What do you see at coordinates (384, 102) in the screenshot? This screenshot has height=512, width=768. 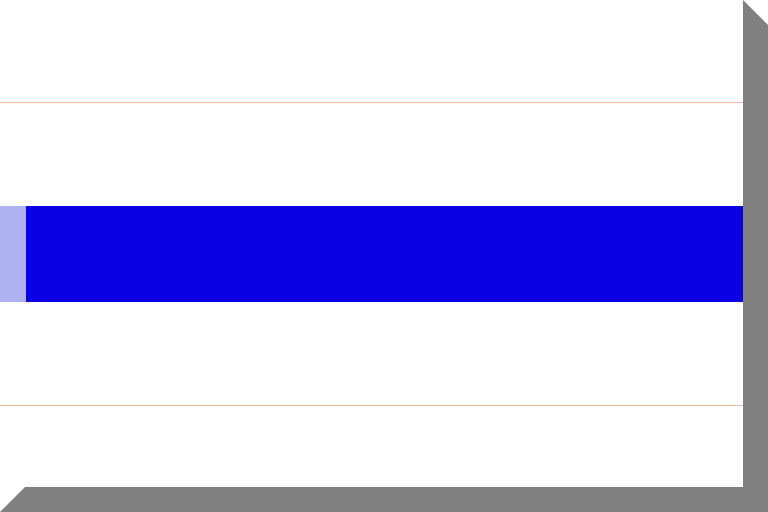 I see `thin-rule-top` at bounding box center [384, 102].